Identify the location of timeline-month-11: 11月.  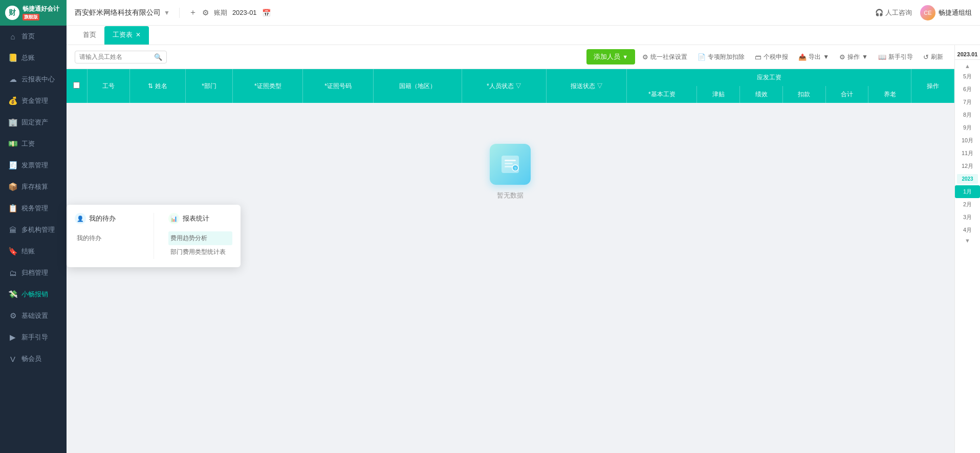
(967, 154).